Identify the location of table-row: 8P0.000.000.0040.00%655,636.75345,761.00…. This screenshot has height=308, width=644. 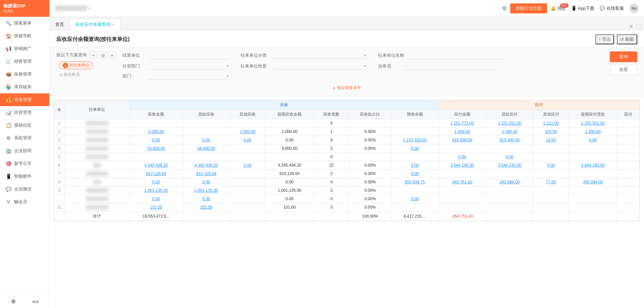
(347, 182).